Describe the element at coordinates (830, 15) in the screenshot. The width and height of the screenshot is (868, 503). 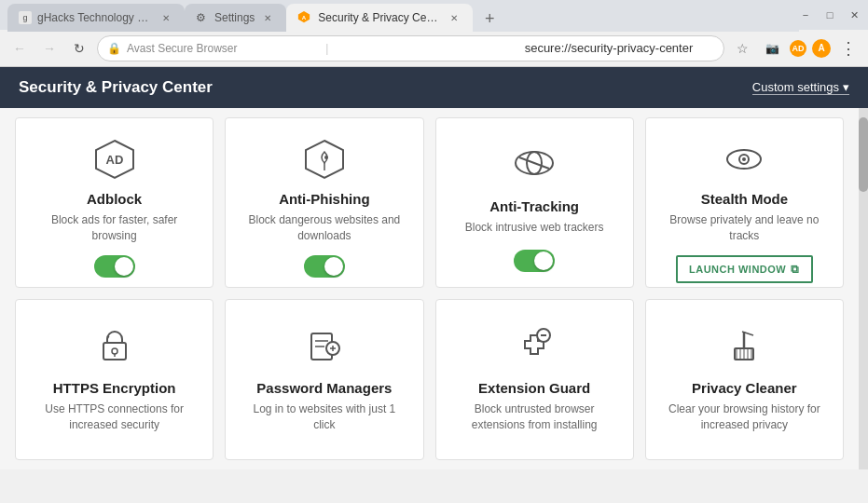
I see `maximize-button: □` at that location.